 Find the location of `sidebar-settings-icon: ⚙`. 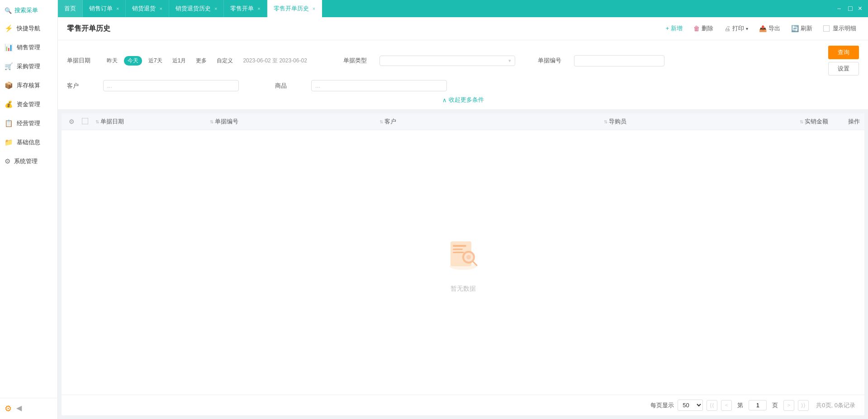

sidebar-settings-icon: ⚙ is located at coordinates (8, 409).